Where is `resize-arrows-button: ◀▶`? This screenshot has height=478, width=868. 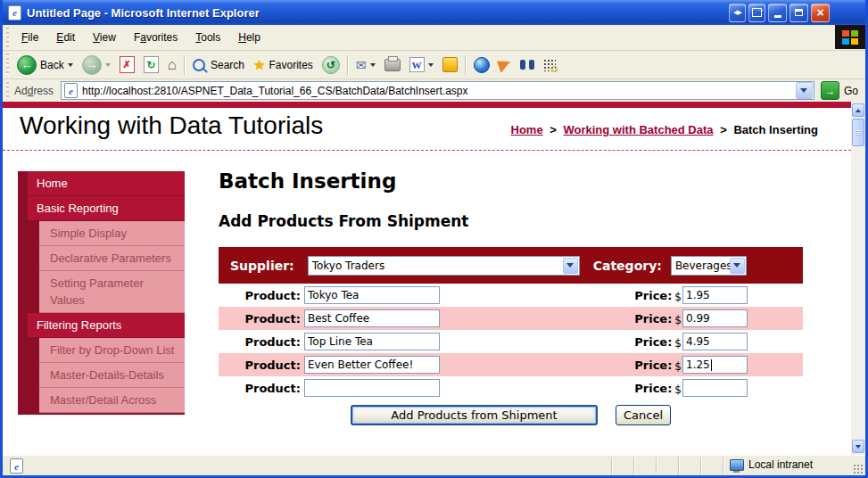
resize-arrows-button: ◀▶ is located at coordinates (737, 12).